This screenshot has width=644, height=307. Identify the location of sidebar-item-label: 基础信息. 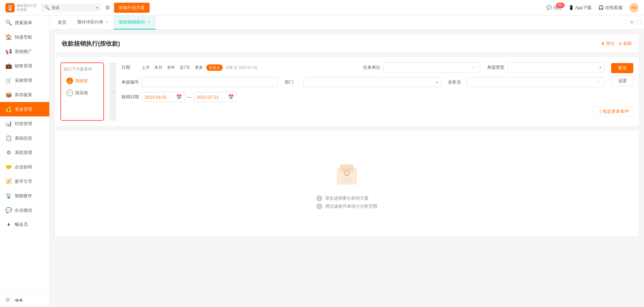
(23, 138).